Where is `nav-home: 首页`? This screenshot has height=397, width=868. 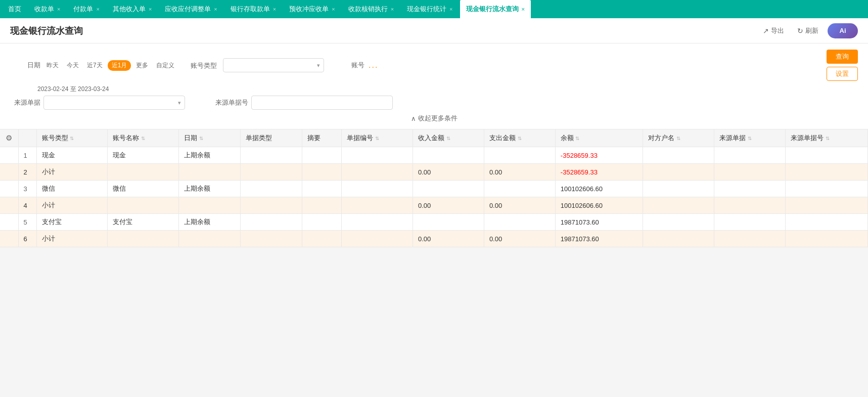 nav-home: 首页 is located at coordinates (15, 9).